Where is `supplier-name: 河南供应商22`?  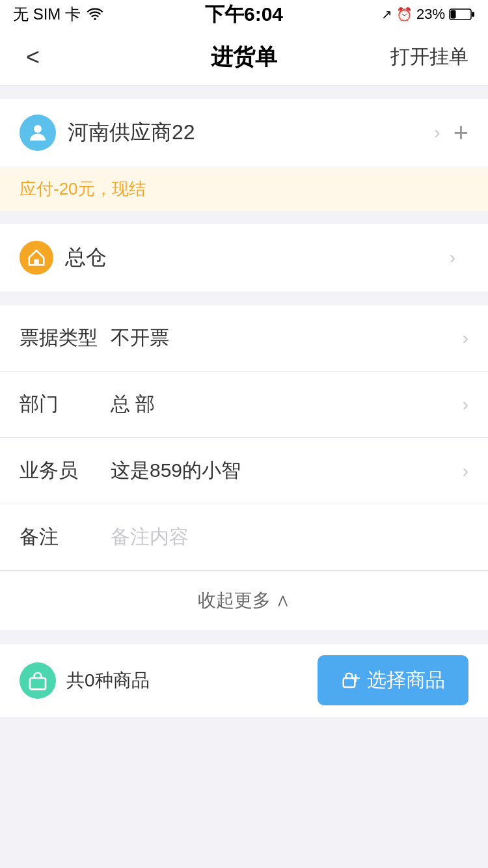 supplier-name: 河南供应商22 is located at coordinates (251, 133).